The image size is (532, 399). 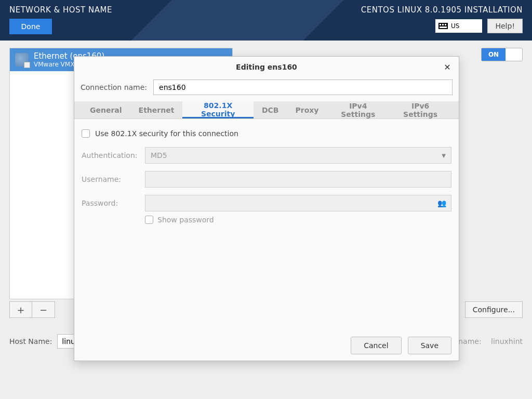 What do you see at coordinates (502, 55) in the screenshot?
I see `connection-toggle: ON` at bounding box center [502, 55].